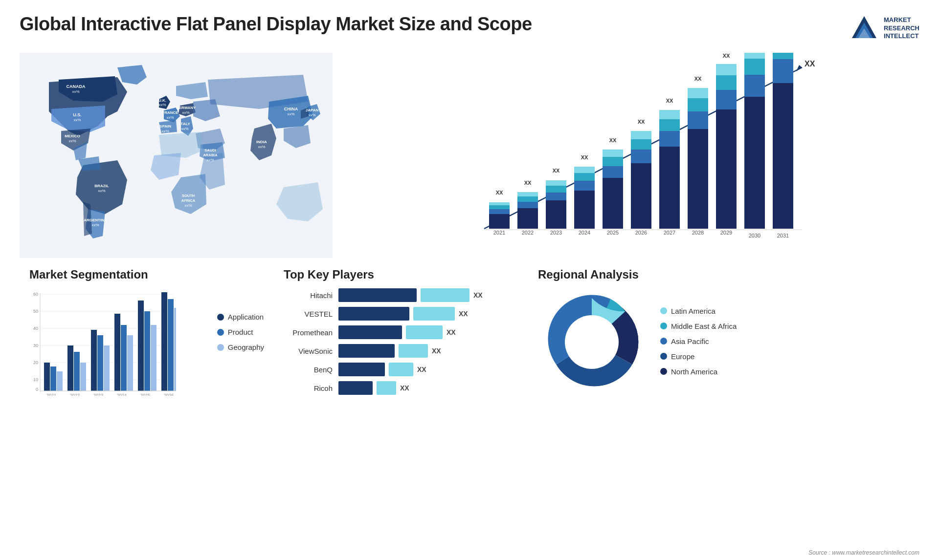 The width and height of the screenshot is (939, 560). What do you see at coordinates (401, 369) in the screenshot?
I see `player-row-benq: BenQ XX` at bounding box center [401, 369].